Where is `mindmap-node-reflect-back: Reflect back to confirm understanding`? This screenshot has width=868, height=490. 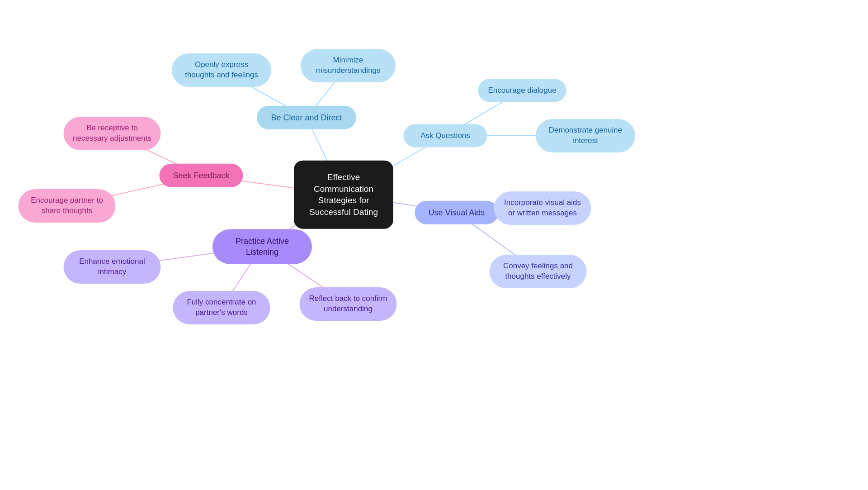 mindmap-node-reflect-back: Reflect back to confirm understanding is located at coordinates (348, 304).